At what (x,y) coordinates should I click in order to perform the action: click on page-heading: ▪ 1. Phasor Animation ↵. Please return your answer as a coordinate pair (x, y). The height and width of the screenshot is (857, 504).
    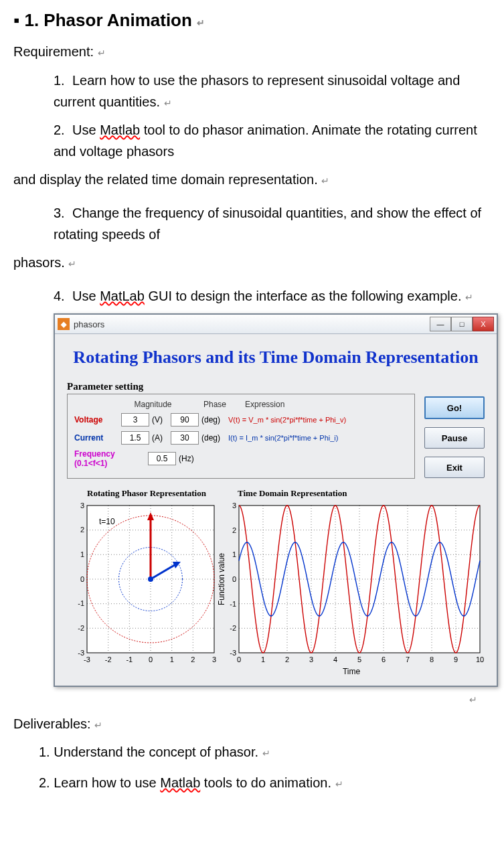
    Looking at the image, I should click on (252, 20).